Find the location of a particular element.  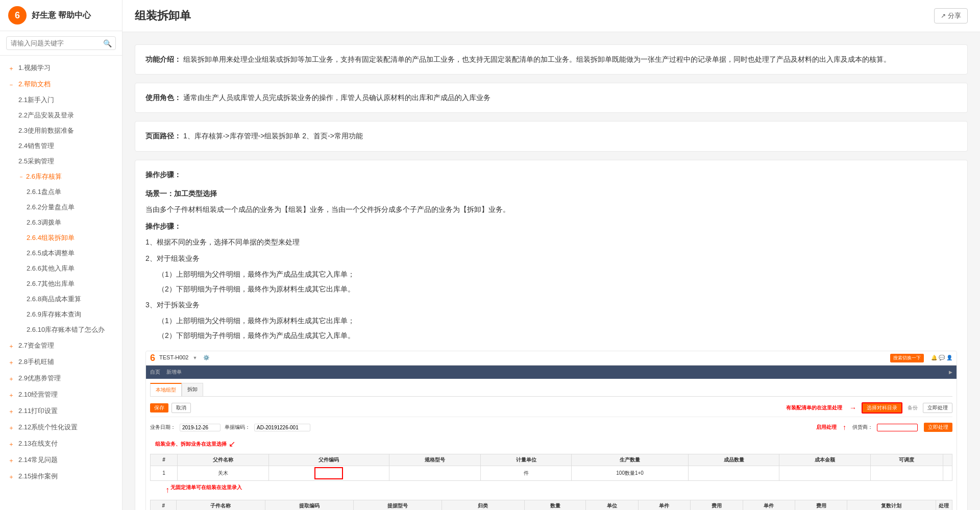

th-op is located at coordinates (948, 459).